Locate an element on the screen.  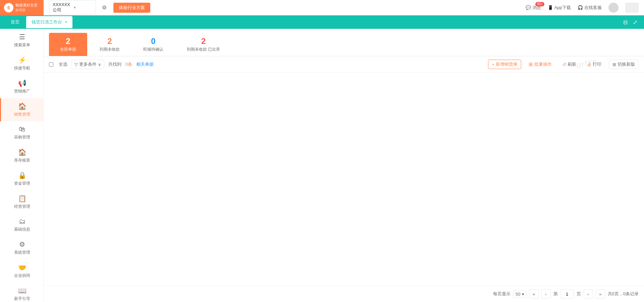
add-sales-btn: + 新增销货单 is located at coordinates (504, 64).